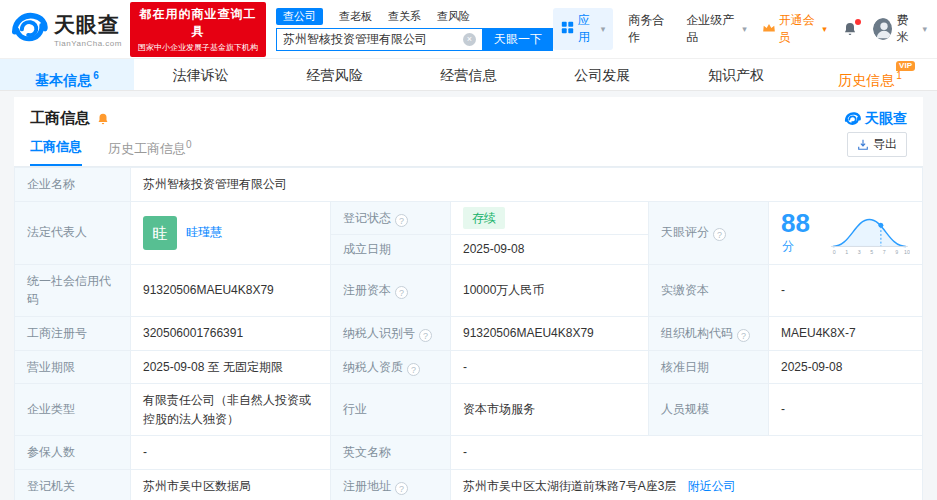 This screenshot has width=937, height=500. I want to click on subtab-history-business-info: 历史工商信息0, so click(150, 152).